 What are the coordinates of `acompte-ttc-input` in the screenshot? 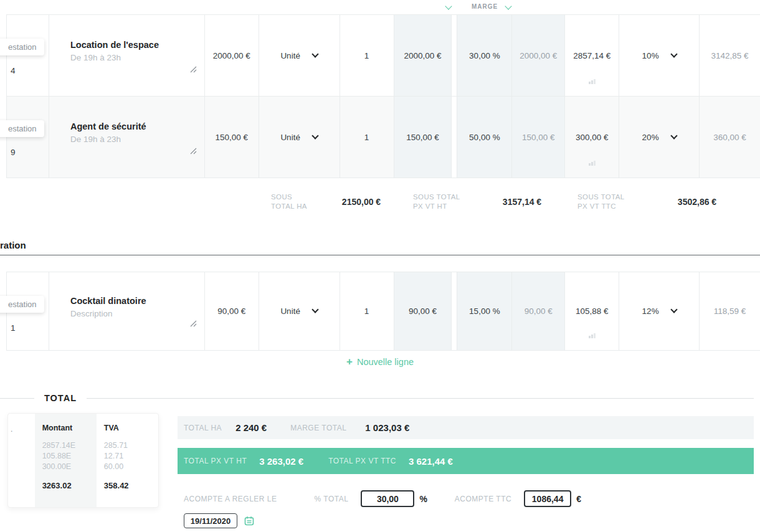 It's located at (548, 498).